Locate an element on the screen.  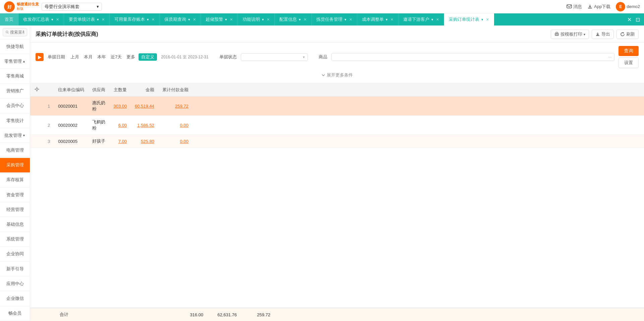
logo-area: 好 畅捷通好生意 标版 is located at coordinates (21, 7).